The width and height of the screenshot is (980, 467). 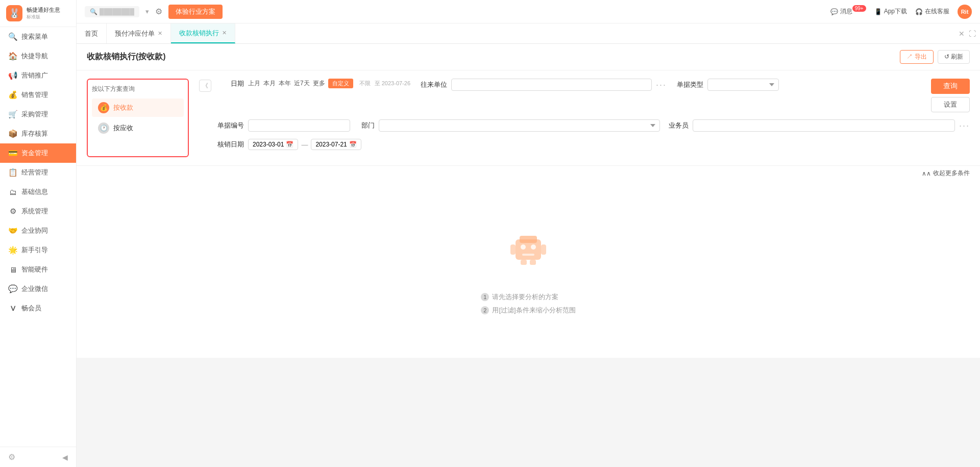 What do you see at coordinates (38, 37) in the screenshot?
I see `sidebar-item-search: 🔍 搜索菜单` at bounding box center [38, 37].